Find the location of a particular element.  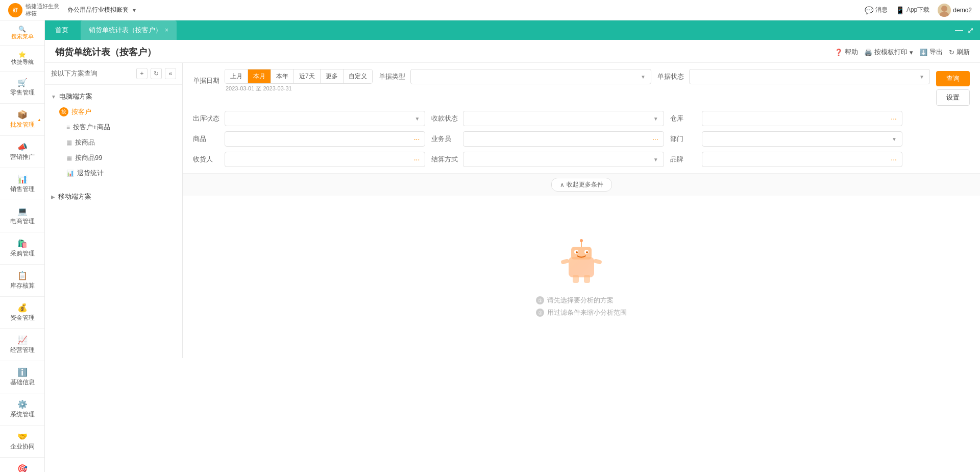

header-right: 💬 消息 📱 App下载 demo2 is located at coordinates (918, 10).